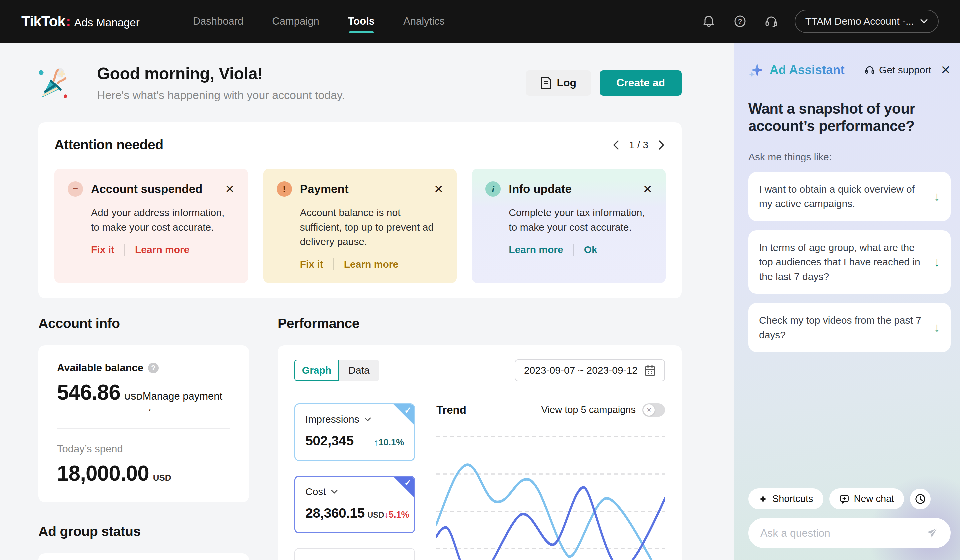 Image resolution: width=960 pixels, height=560 pixels. What do you see at coordinates (581, 370) in the screenshot?
I see `date-range-value: 2023-09-07 ~ 2023-09-12` at bounding box center [581, 370].